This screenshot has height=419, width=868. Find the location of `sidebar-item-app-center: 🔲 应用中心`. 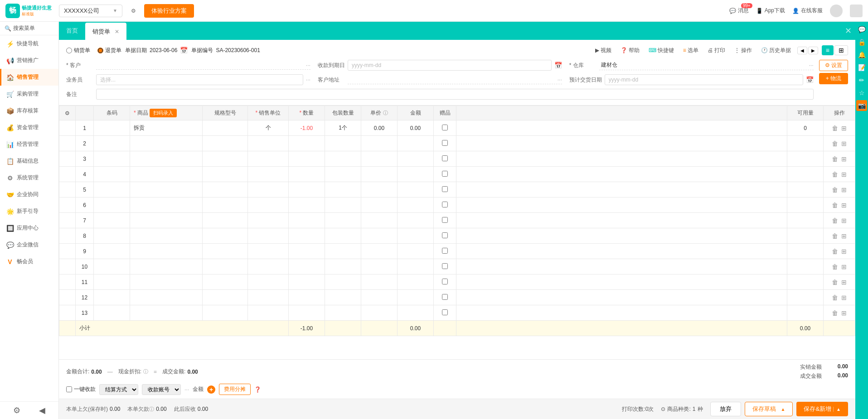

sidebar-item-app-center: 🔲 应用中心 is located at coordinates (29, 228).